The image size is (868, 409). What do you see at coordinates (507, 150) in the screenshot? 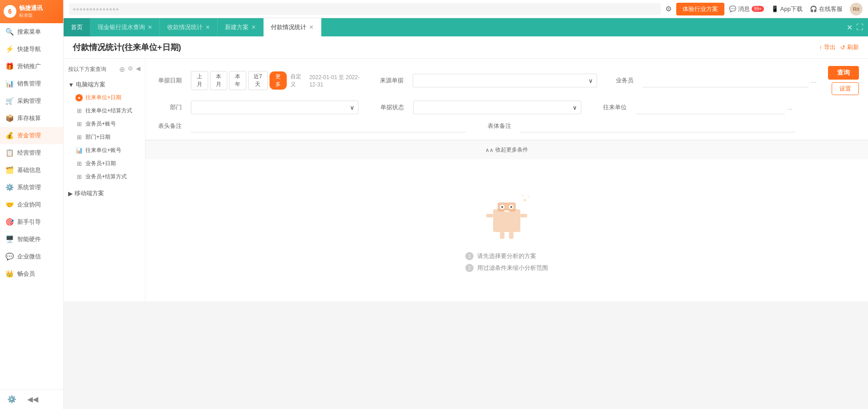
I see `collapse-btn: ∧∧ 收起更多条件` at bounding box center [507, 150].